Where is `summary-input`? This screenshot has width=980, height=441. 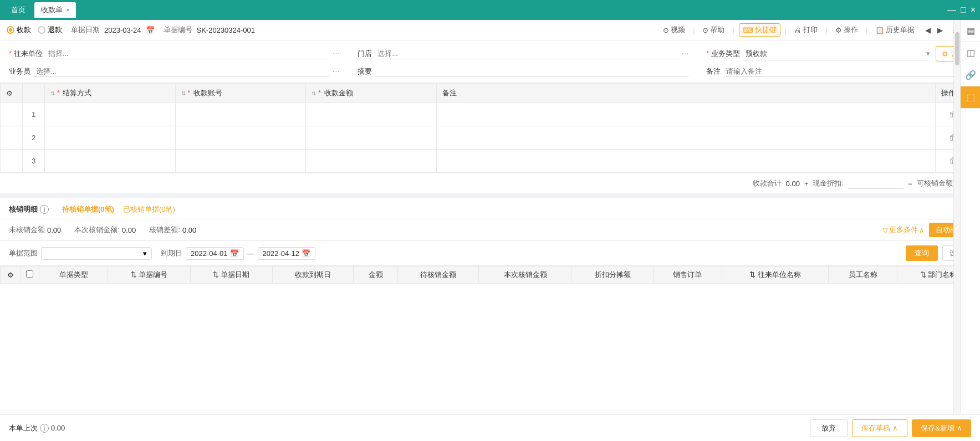 summary-input is located at coordinates (532, 71).